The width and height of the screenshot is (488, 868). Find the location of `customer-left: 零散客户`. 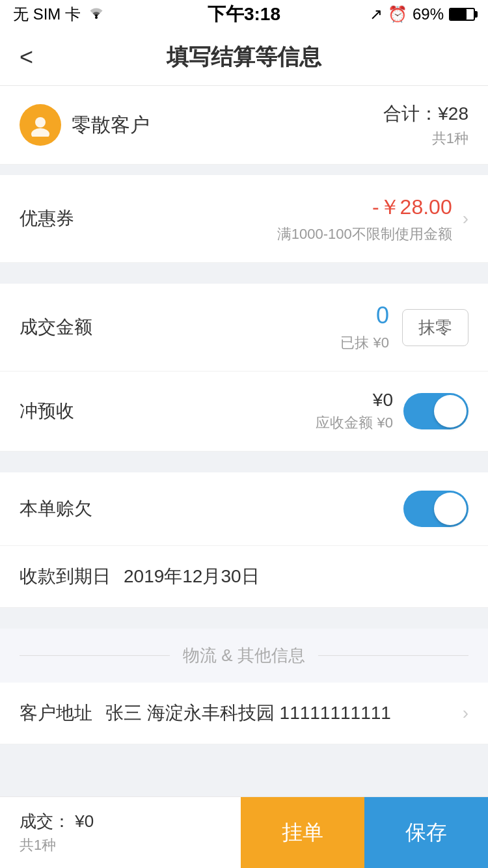

customer-left: 零散客户 is located at coordinates (85, 125).